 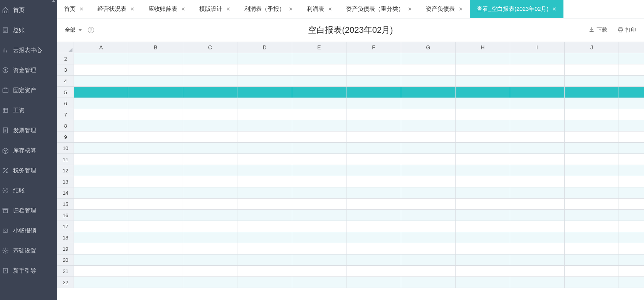 What do you see at coordinates (631, 70) in the screenshot?
I see `cell-K3` at bounding box center [631, 70].